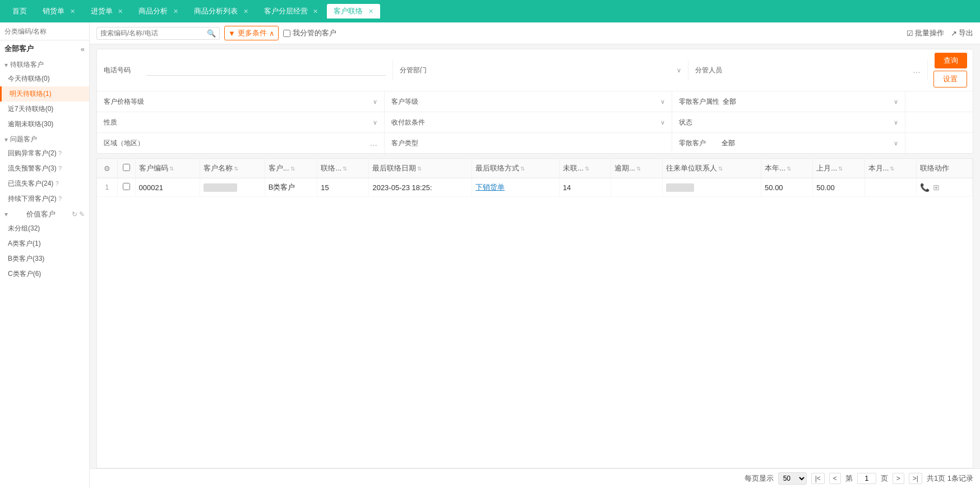 This screenshot has height=488, width=980. What do you see at coordinates (549, 102) in the screenshot?
I see `customer-level-select: ∨` at bounding box center [549, 102].